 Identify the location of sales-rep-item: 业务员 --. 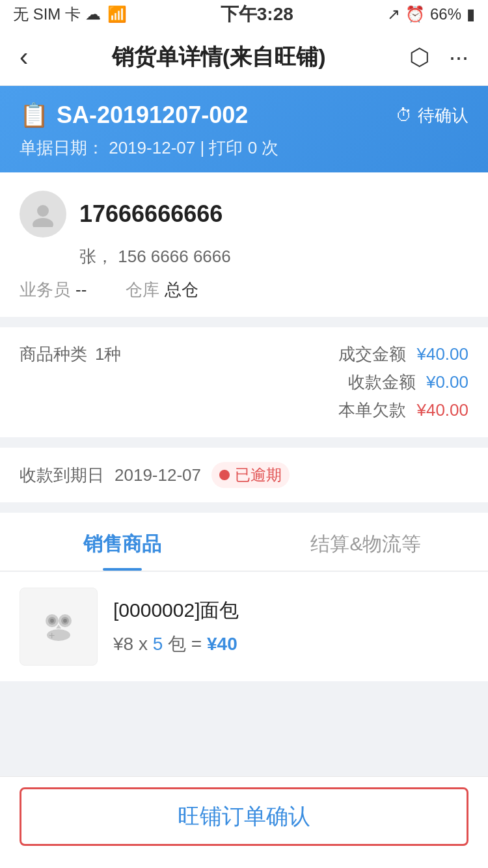
(53, 290).